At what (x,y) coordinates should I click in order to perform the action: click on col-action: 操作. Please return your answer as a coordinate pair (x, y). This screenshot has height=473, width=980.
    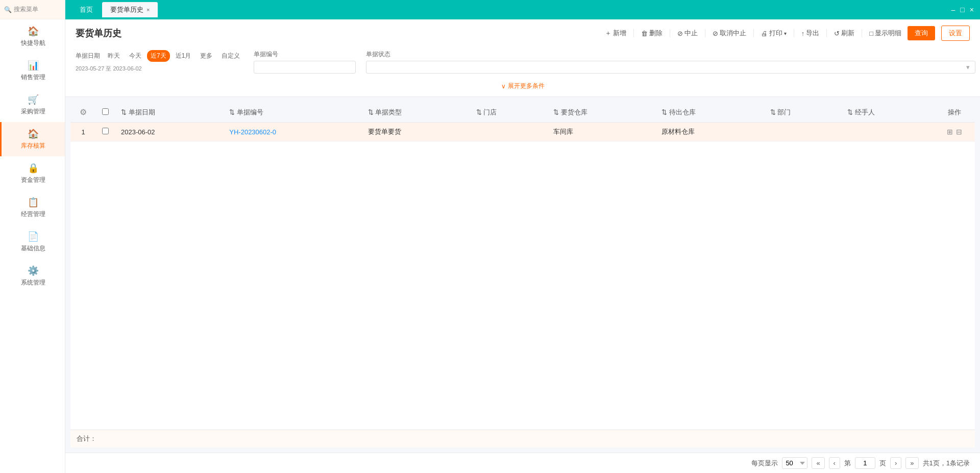
    Looking at the image, I should click on (954, 112).